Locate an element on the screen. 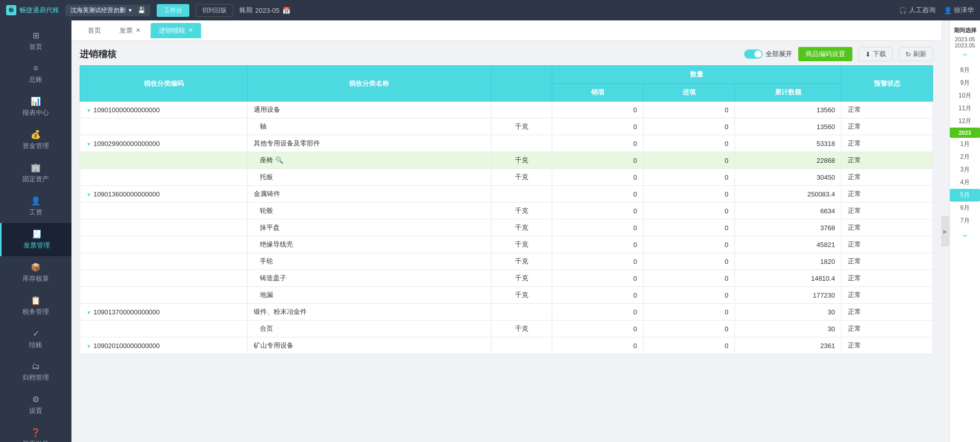  company-selector: 沈海英测试经营勿删 ▾ 💾 is located at coordinates (108, 10).